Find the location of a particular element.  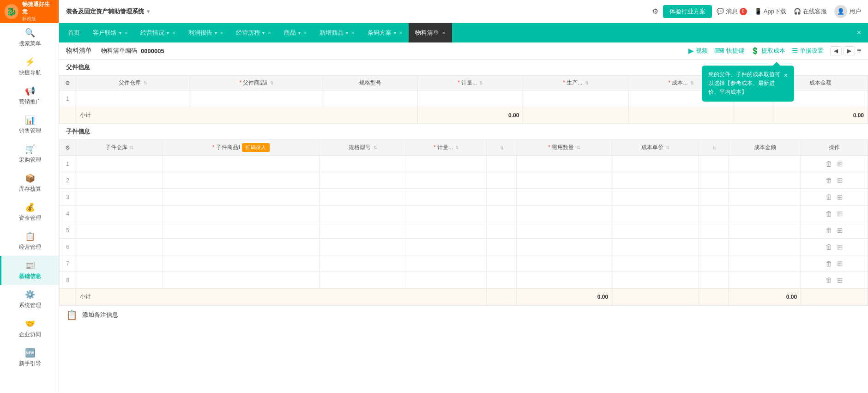

parent-col-gear: ⚙ is located at coordinates (68, 83).